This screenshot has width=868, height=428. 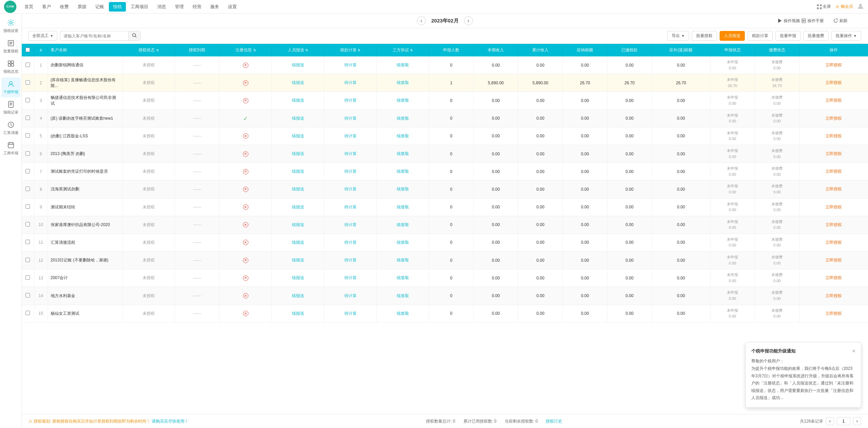 I want to click on nav-vip: ★ 畅会员, so click(x=844, y=7).